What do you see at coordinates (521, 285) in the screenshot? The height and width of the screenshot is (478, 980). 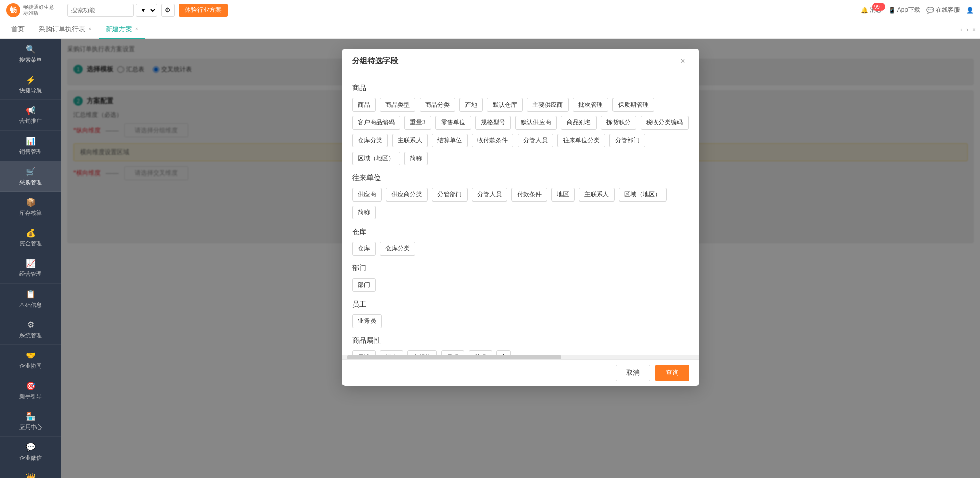 I see `group-fields-dept: 部门` at bounding box center [521, 285].